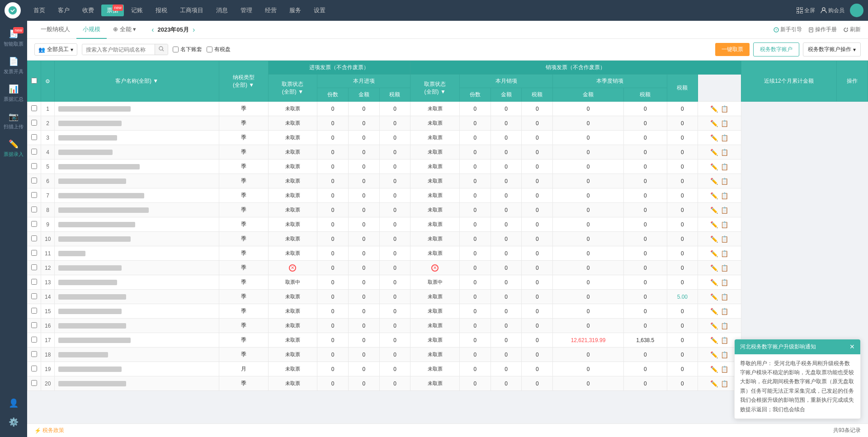 The width and height of the screenshot is (868, 437). What do you see at coordinates (857, 10) in the screenshot?
I see `user-avatar` at bounding box center [857, 10].